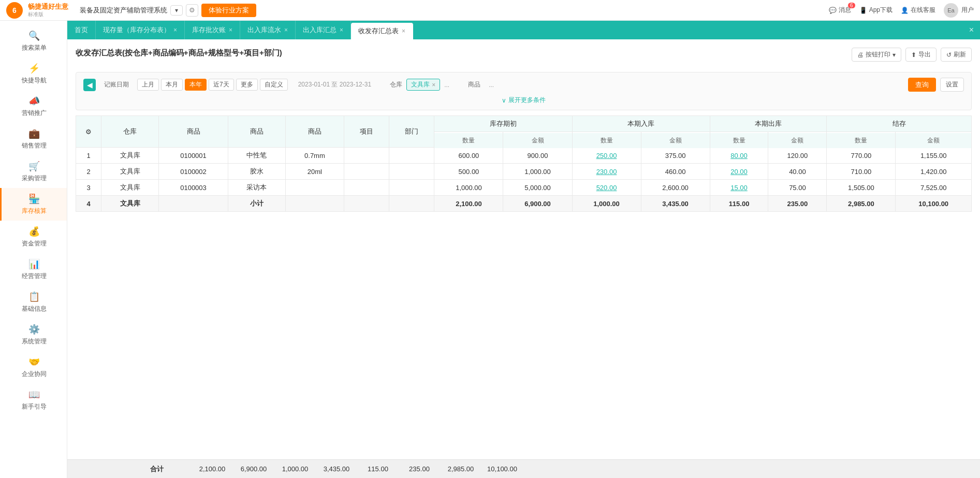  I want to click on system-icon: ⚙️, so click(34, 329).